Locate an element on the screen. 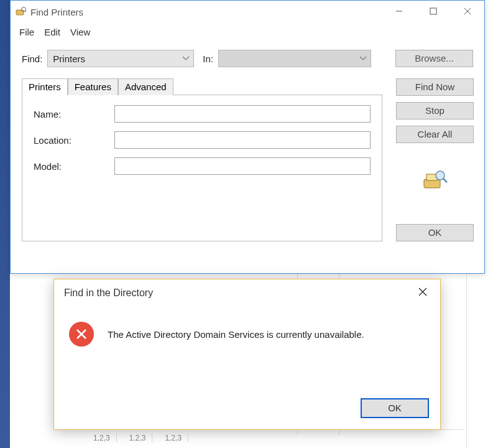  find-printers-icon is located at coordinates (21, 12).